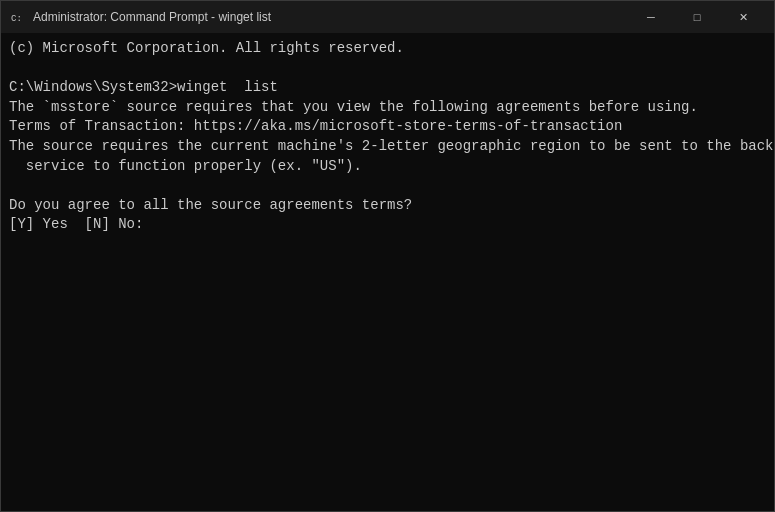 Image resolution: width=775 pixels, height=512 pixels. What do you see at coordinates (651, 17) in the screenshot?
I see `minimize-button: ─` at bounding box center [651, 17].